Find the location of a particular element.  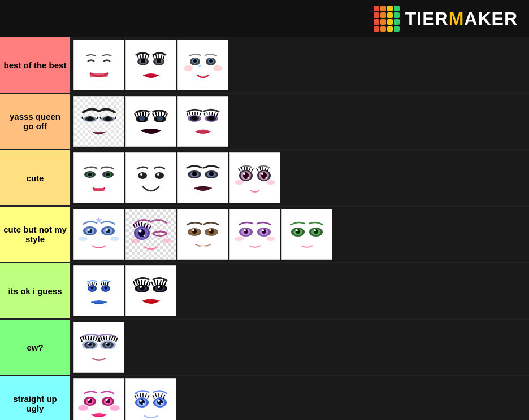

tier-row-c: cute but not my style is located at coordinates (264, 235).